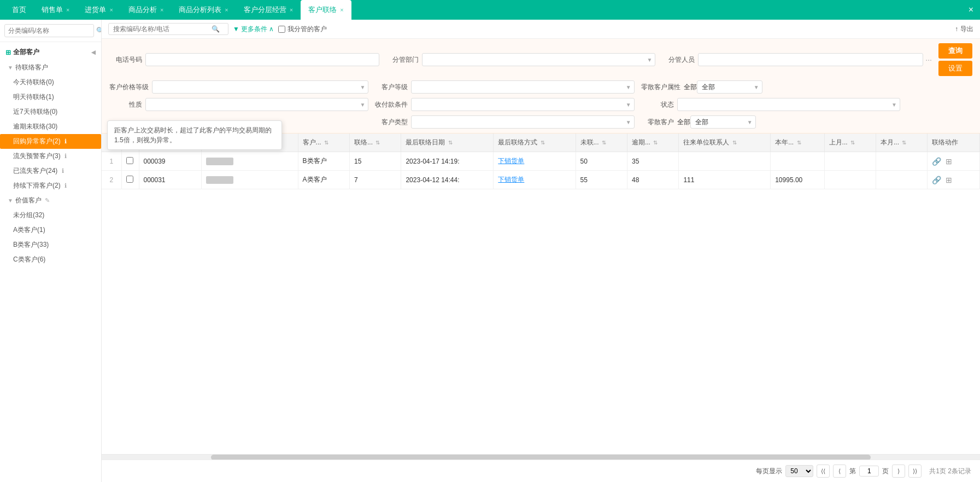  What do you see at coordinates (146, 10) in the screenshot?
I see `nav-item-analysis: 商品分析 ×` at bounding box center [146, 10].